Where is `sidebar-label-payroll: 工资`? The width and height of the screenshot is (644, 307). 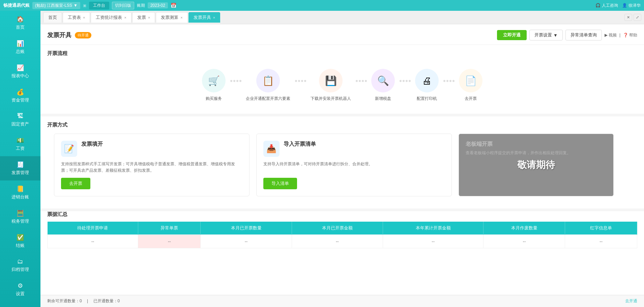
sidebar-label-payroll: 工资 is located at coordinates (20, 148).